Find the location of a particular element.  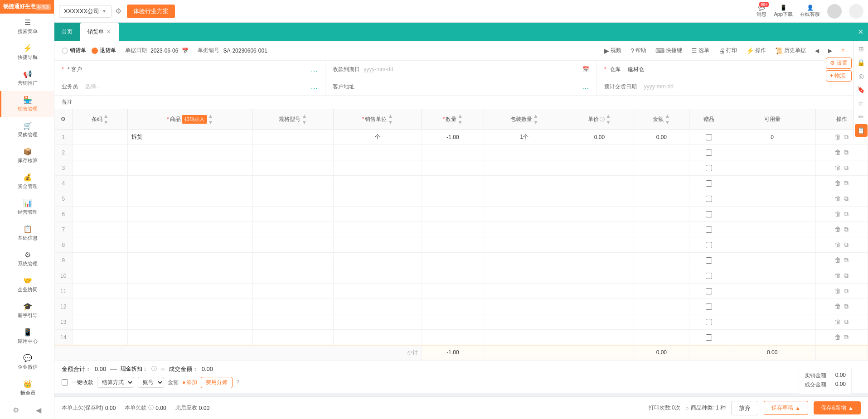

expense-help-icon: ? is located at coordinates (238, 382).